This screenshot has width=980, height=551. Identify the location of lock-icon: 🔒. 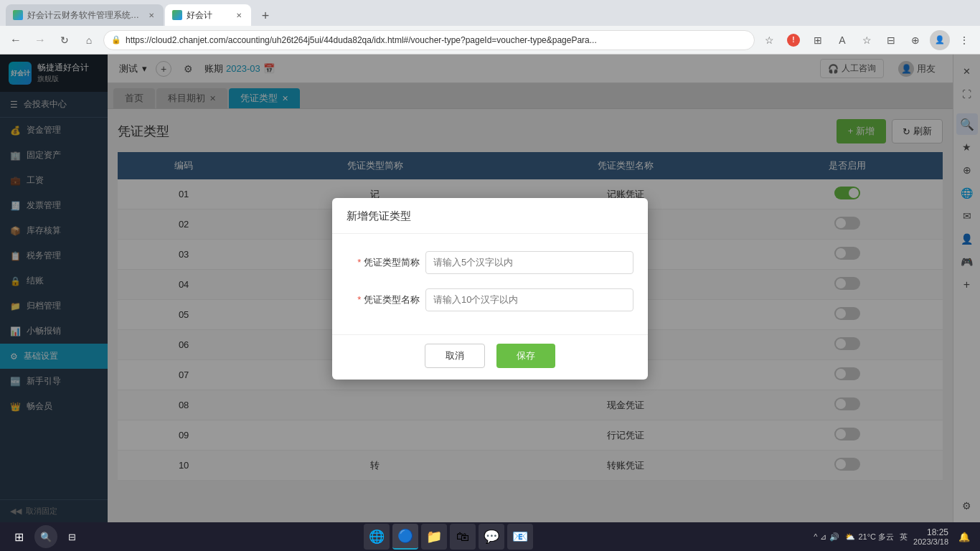
(116, 40).